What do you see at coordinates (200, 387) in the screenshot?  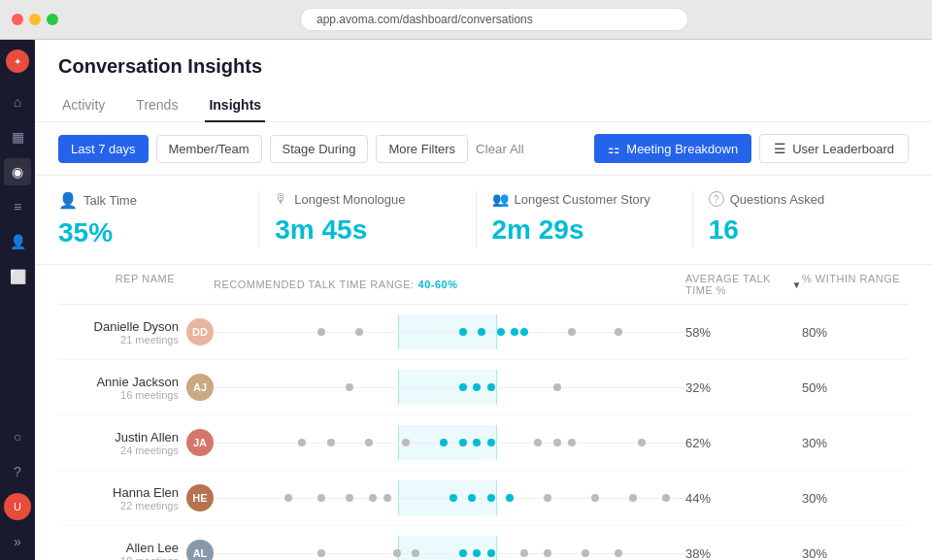 I see `avatar: AJ` at bounding box center [200, 387].